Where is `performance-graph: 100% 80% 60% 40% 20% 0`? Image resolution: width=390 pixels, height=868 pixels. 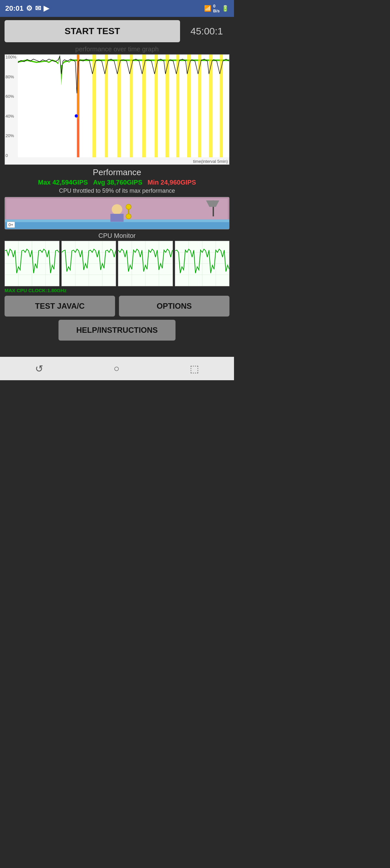 performance-graph: 100% 80% 60% 40% 20% 0 is located at coordinates (117, 110).